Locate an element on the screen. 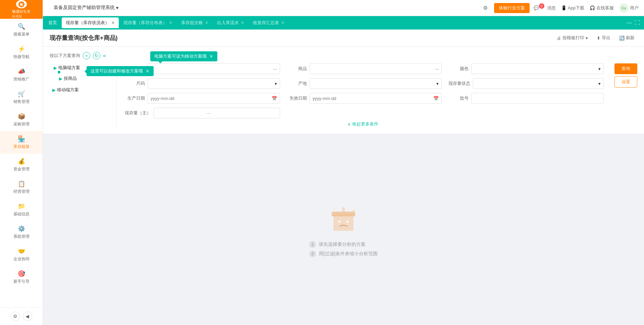  scheme-desktop: ▶ 电脑端方案 is located at coordinates (67, 68).